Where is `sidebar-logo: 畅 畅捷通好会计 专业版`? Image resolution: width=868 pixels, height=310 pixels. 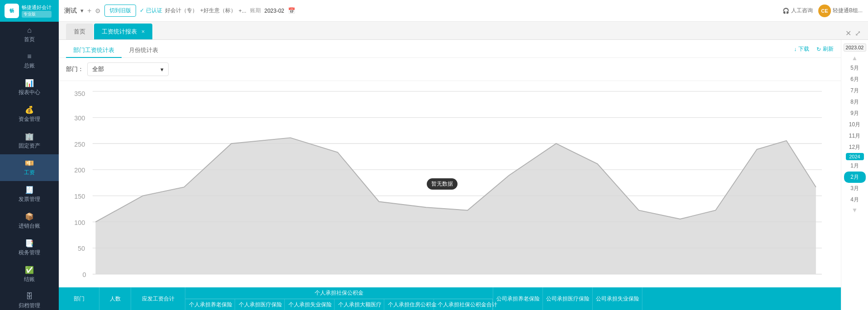 sidebar-logo: 畅 畅捷通好会计 专业版 is located at coordinates (29, 11).